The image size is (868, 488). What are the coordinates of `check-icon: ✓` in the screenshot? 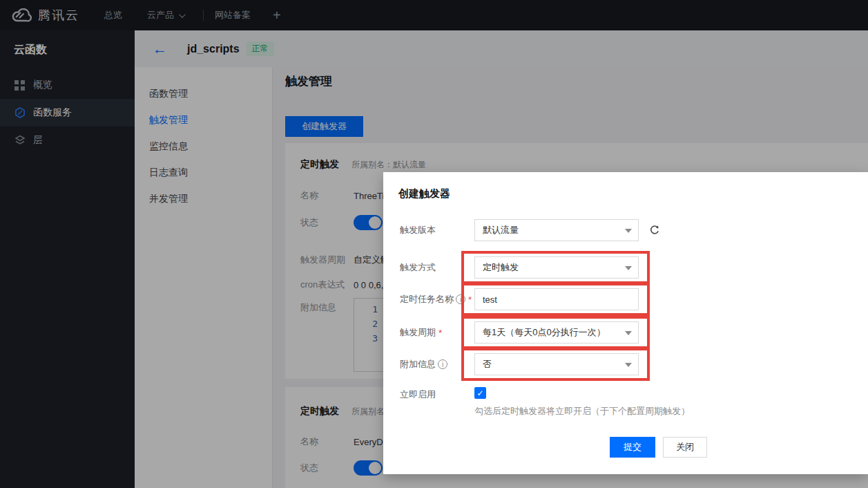 It's located at (480, 393).